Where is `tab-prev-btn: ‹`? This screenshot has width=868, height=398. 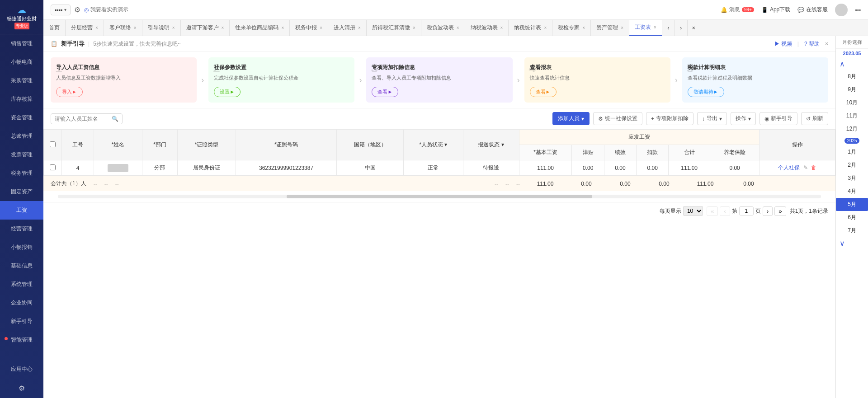
tab-prev-btn: ‹ is located at coordinates (669, 28).